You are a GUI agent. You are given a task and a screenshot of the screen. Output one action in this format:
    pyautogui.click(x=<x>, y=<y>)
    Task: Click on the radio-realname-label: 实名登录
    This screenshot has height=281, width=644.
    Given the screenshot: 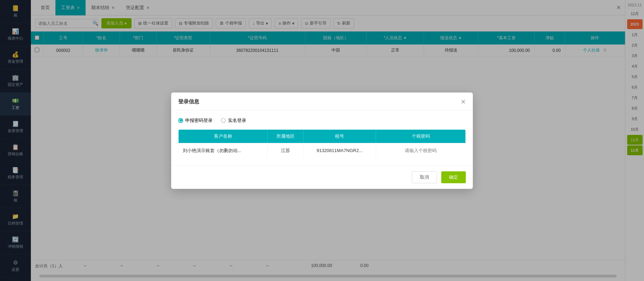 What is the action you would take?
    pyautogui.click(x=237, y=121)
    